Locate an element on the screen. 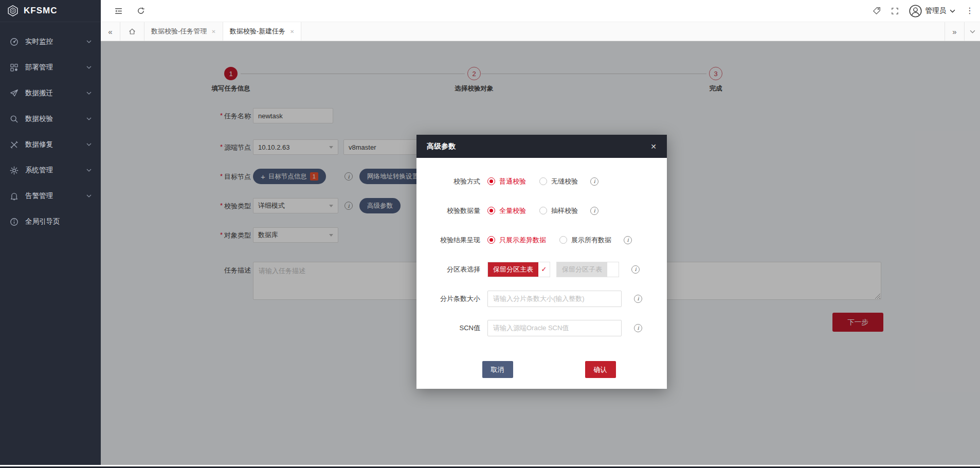  tabs-expand-right-icon: » is located at coordinates (955, 31).